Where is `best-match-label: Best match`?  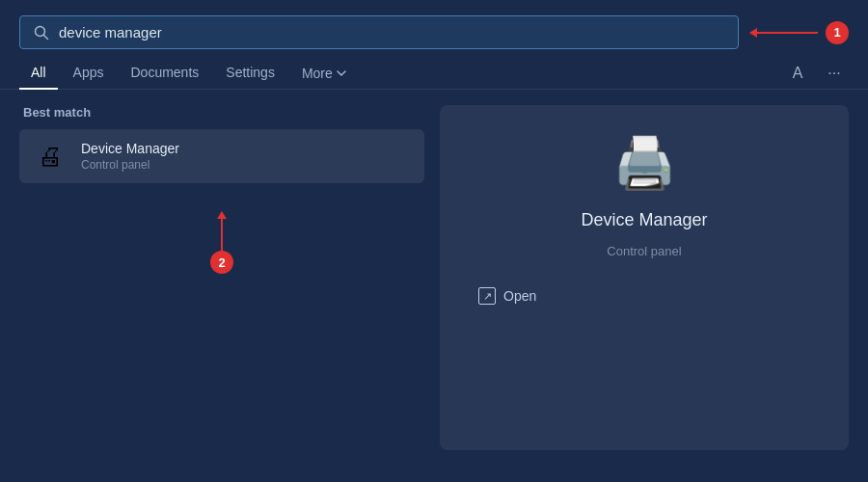 best-match-label: Best match is located at coordinates (222, 112).